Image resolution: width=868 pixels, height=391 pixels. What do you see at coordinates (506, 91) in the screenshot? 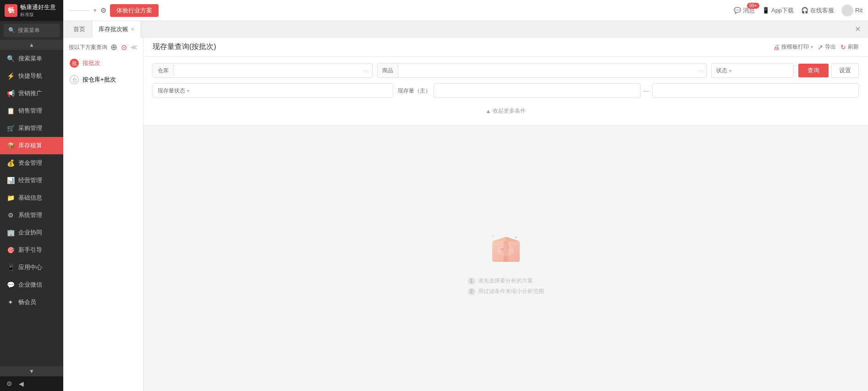
I see `filter-row-2: 现存量状态 ▾ 现存量（主） —` at bounding box center [506, 91].